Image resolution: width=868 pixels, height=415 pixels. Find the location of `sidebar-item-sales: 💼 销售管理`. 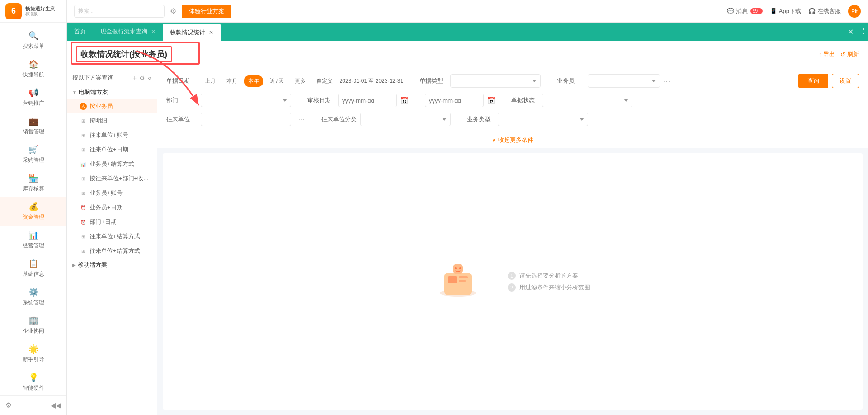

sidebar-item-sales: 💼 销售管理 is located at coordinates (33, 126).